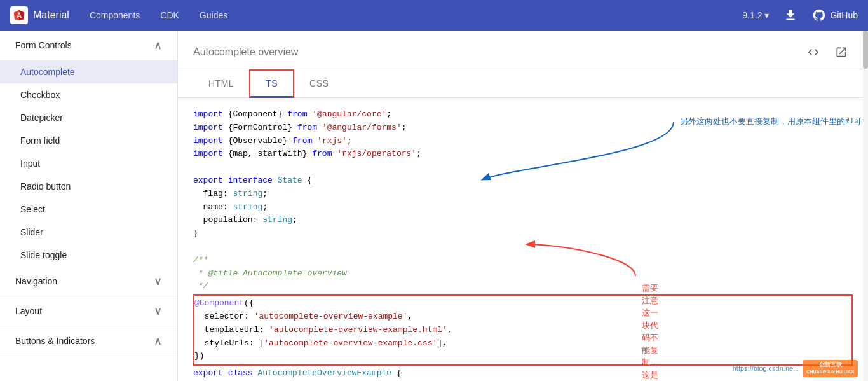  Describe the element at coordinates (89, 118) in the screenshot. I see `sidebar-item-datepicker: Datepicker` at that location.